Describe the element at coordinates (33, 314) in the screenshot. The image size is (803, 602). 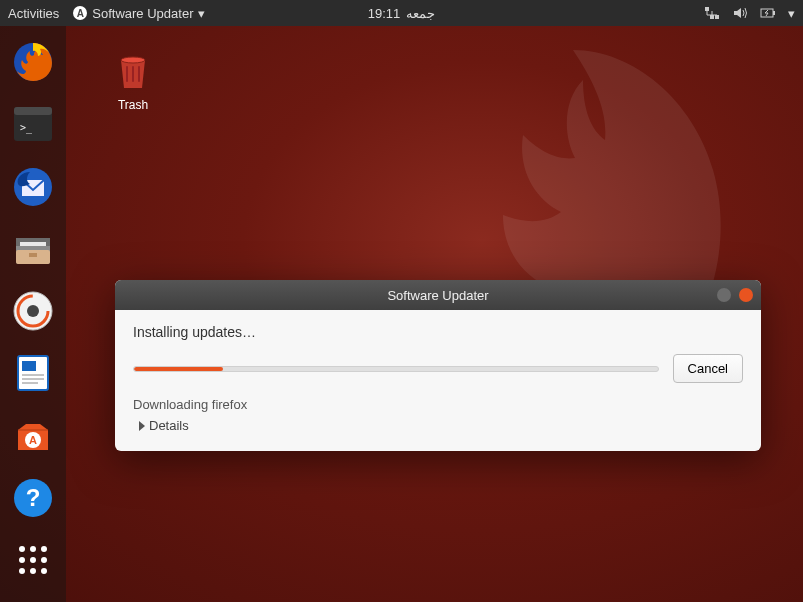
I see `dock: >_ A ?` at that location.